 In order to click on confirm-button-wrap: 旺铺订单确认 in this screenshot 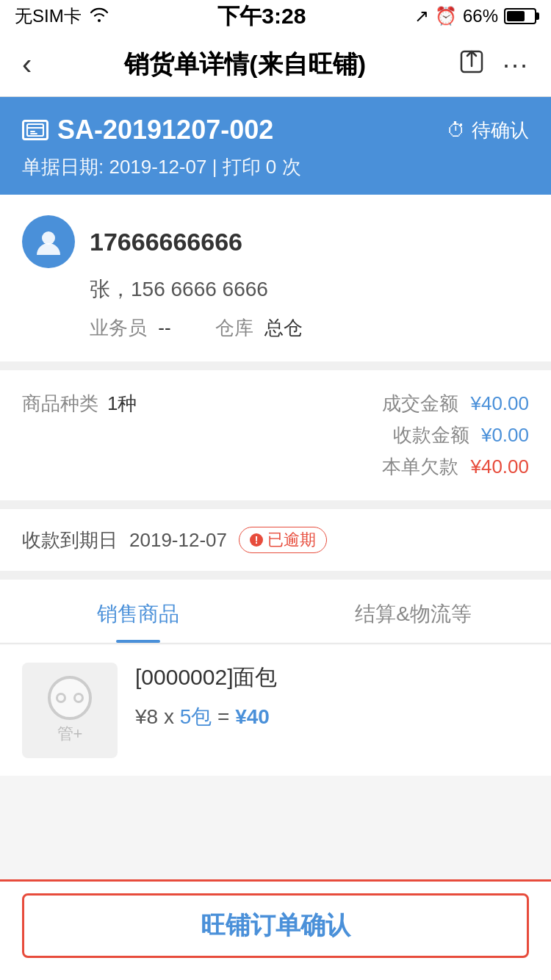, I will do `click(276, 930)`.